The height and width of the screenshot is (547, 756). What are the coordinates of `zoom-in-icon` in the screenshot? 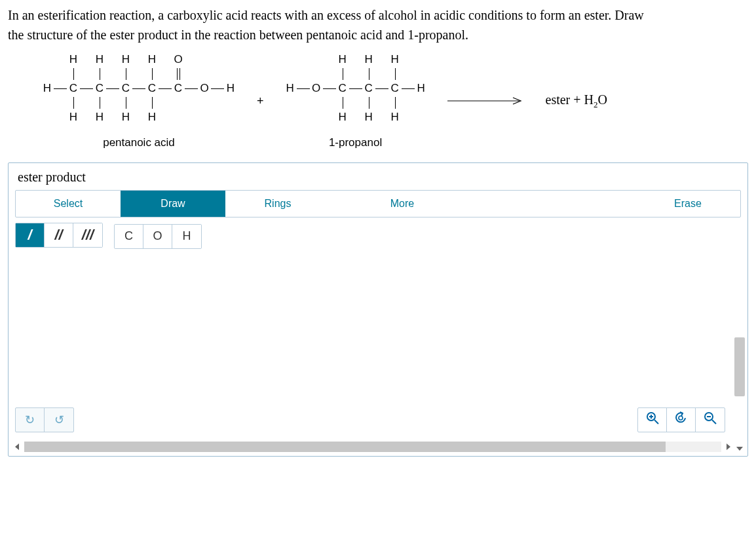 It's located at (652, 419).